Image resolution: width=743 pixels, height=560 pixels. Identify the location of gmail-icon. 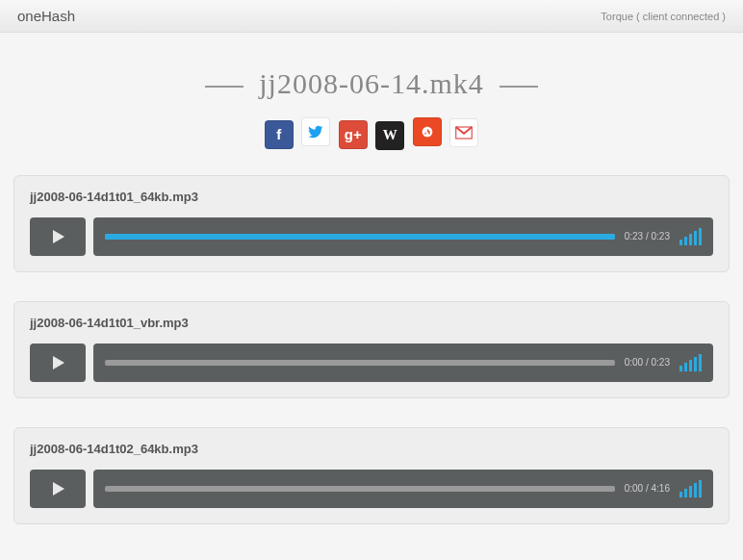
(464, 133).